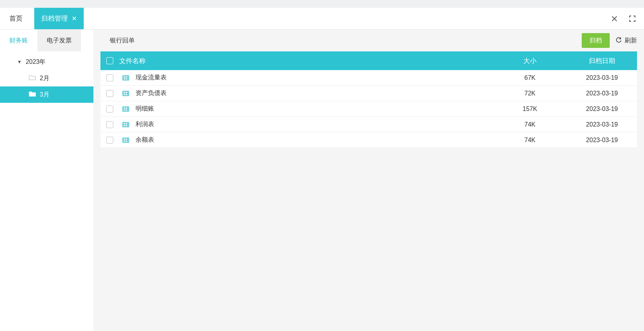  Describe the element at coordinates (55, 19) in the screenshot. I see `tab-archive-label: 归档管理` at that location.